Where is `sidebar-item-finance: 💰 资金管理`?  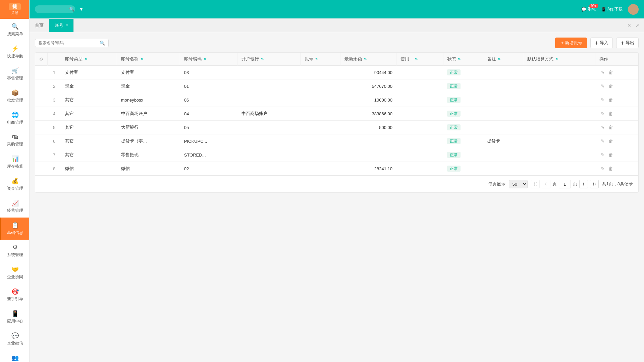 sidebar-item-finance: 💰 资金管理 is located at coordinates (15, 184).